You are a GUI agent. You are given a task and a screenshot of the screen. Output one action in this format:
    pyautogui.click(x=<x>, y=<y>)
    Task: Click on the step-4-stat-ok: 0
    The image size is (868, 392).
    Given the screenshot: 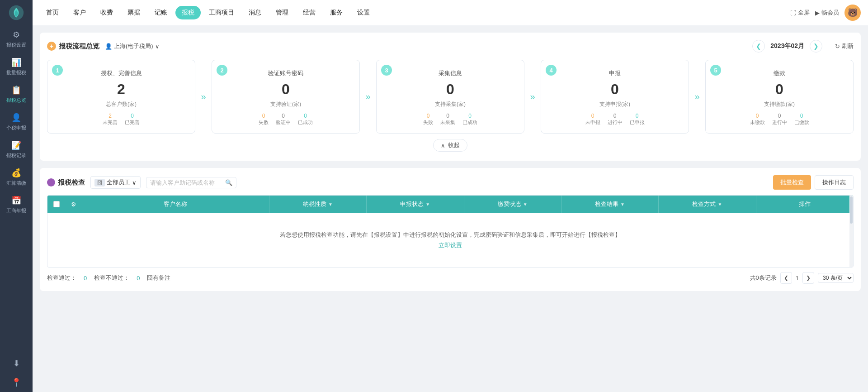 What is the action you would take?
    pyautogui.click(x=637, y=116)
    